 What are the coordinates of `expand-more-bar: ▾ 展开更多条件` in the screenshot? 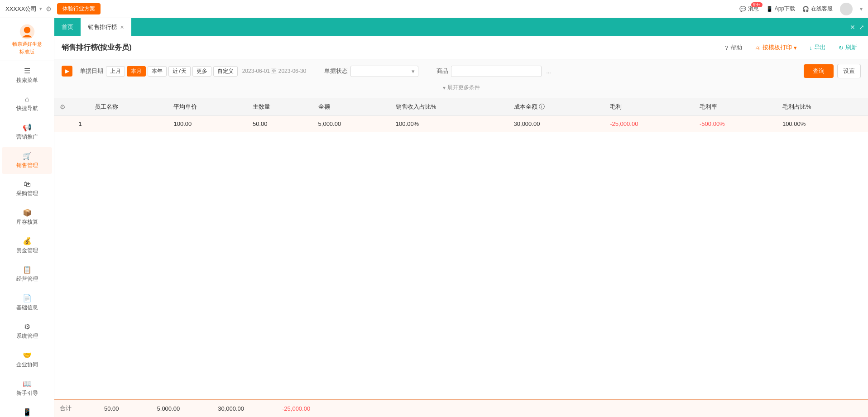 It's located at (461, 88).